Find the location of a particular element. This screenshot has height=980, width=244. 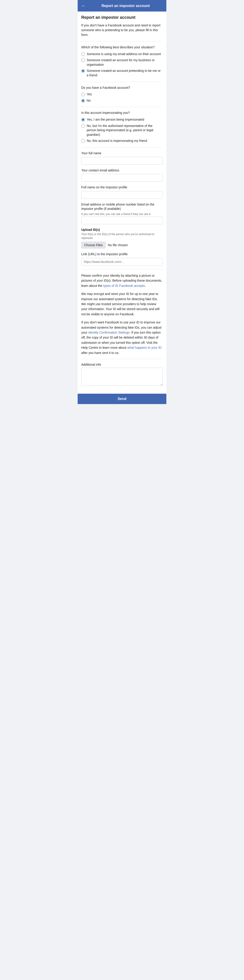

url-input is located at coordinates (122, 262).